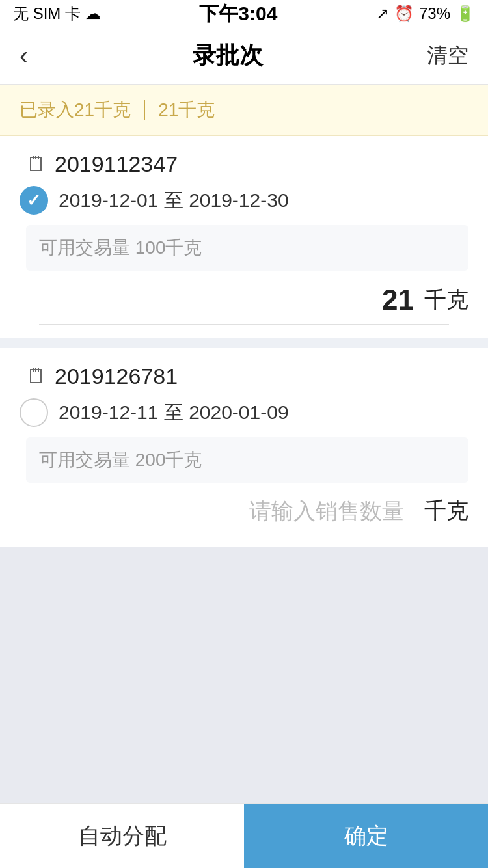 The image size is (488, 868). What do you see at coordinates (383, 14) in the screenshot?
I see `location-icon: ↗` at bounding box center [383, 14].